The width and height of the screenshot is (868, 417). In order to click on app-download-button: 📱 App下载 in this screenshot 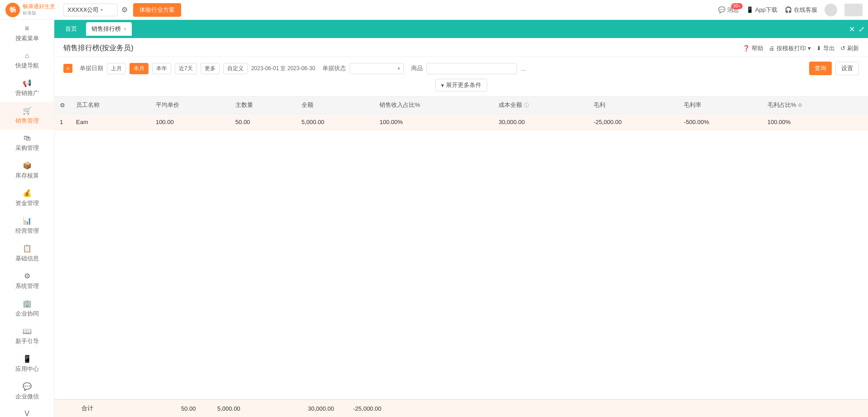, I will do `click(762, 10)`.